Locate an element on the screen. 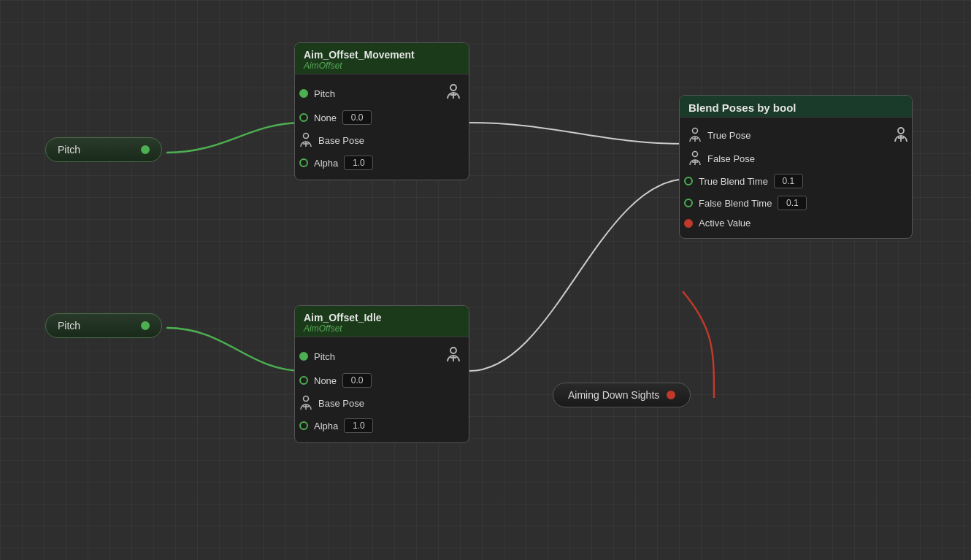 Image resolution: width=971 pixels, height=560 pixels. pitch-pill-2: Pitch is located at coordinates (104, 326).